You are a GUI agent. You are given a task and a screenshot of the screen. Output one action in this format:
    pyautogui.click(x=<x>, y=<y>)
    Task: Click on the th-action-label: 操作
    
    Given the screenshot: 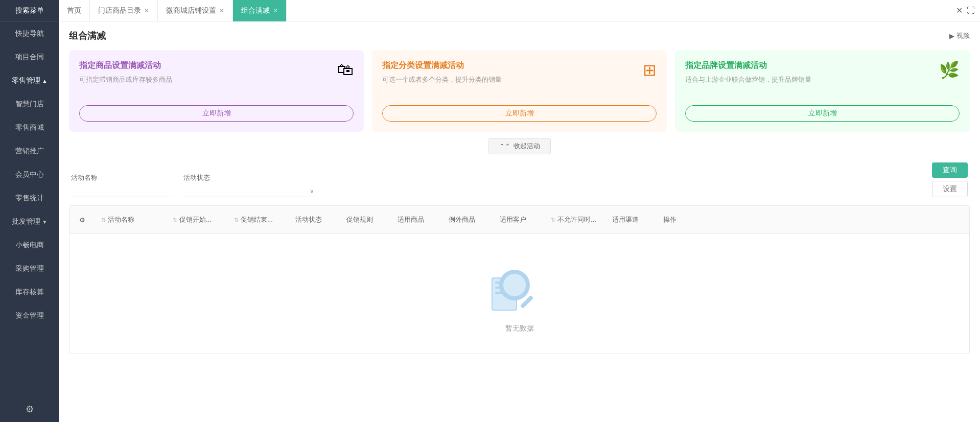 What is the action you would take?
    pyautogui.click(x=670, y=220)
    